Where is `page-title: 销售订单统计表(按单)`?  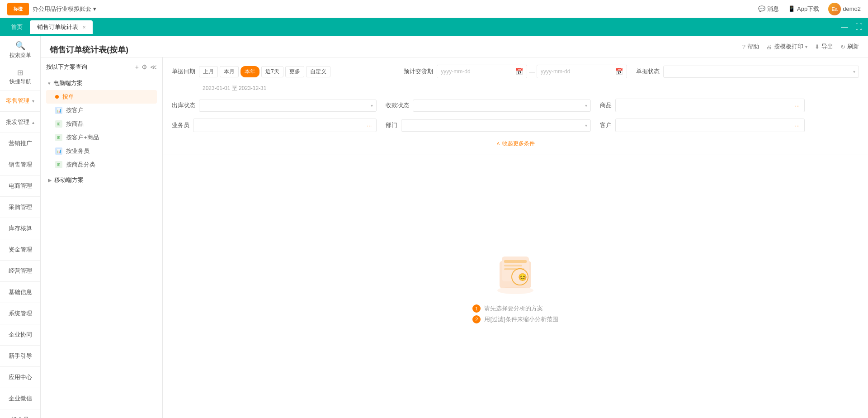 page-title: 销售订单统计表(按单) is located at coordinates (89, 50).